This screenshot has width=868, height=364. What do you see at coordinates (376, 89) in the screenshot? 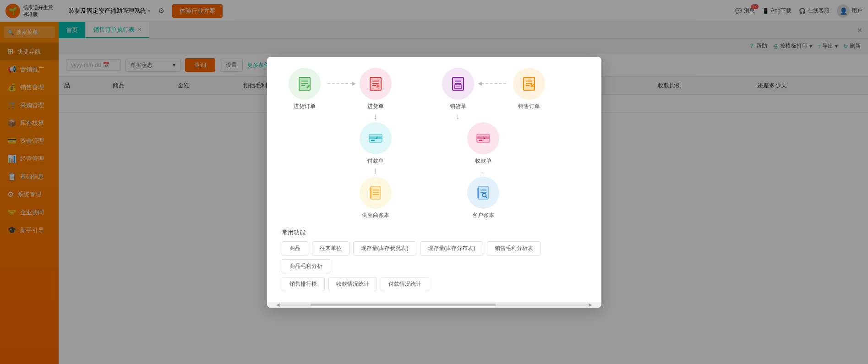
I see `flow-node-purchase-bill: 进货单` at bounding box center [376, 89].